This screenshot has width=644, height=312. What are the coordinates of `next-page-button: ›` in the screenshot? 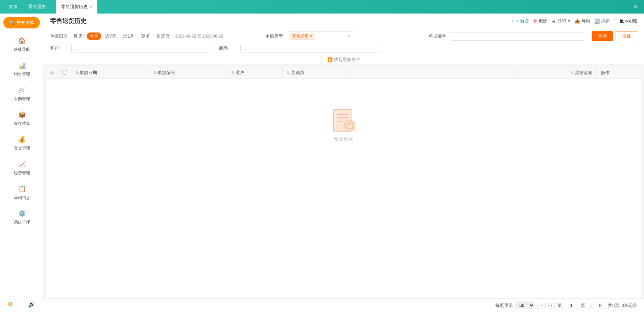 It's located at (591, 305).